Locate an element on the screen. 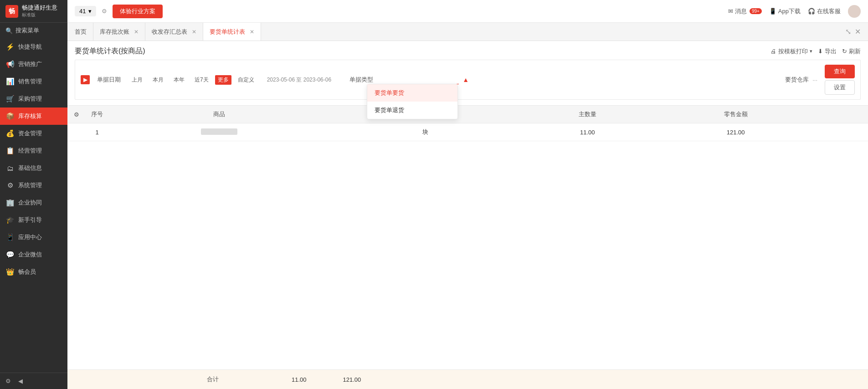 The image size is (868, 389). nav-icon-wechat: 💬 is located at coordinates (10, 255).